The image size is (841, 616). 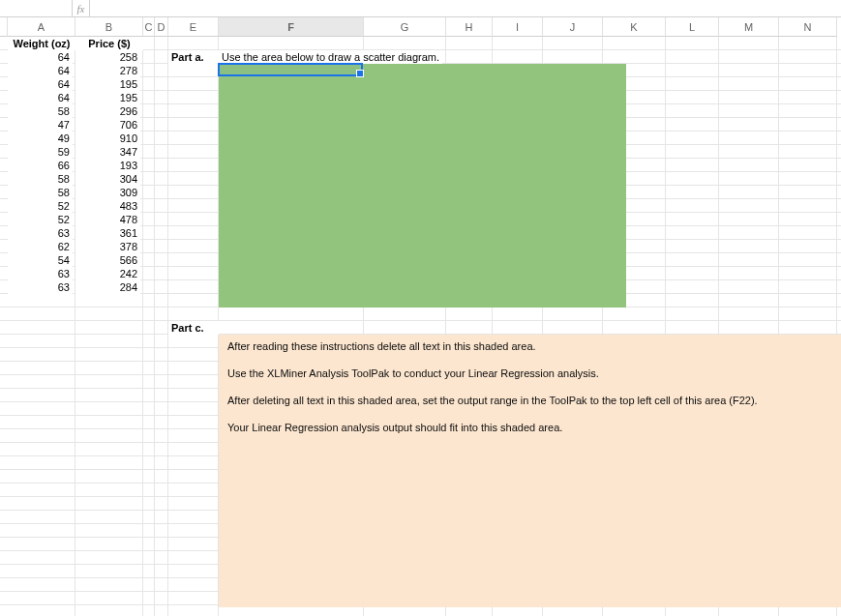 I want to click on table-cell: 706, so click(x=108, y=125).